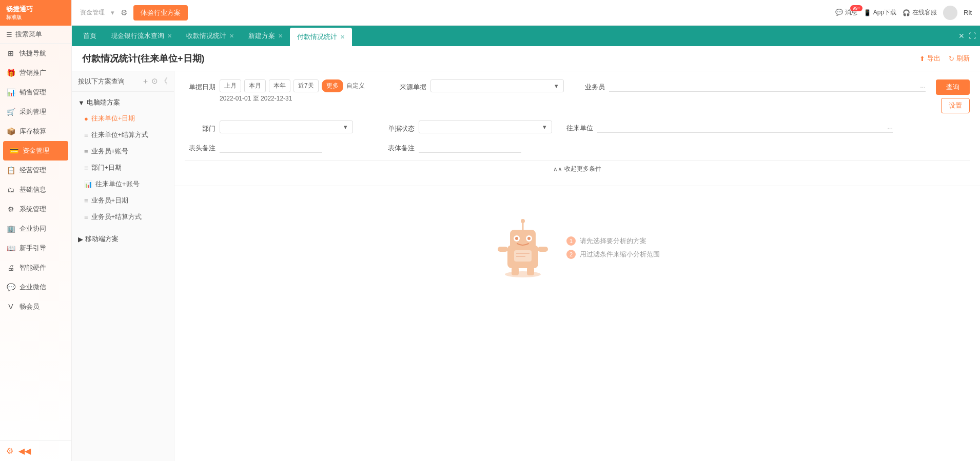 The width and height of the screenshot is (980, 461). Describe the element at coordinates (501, 58) in the screenshot. I see `page-title: 付款情况统计(往来单位+日期)` at that location.